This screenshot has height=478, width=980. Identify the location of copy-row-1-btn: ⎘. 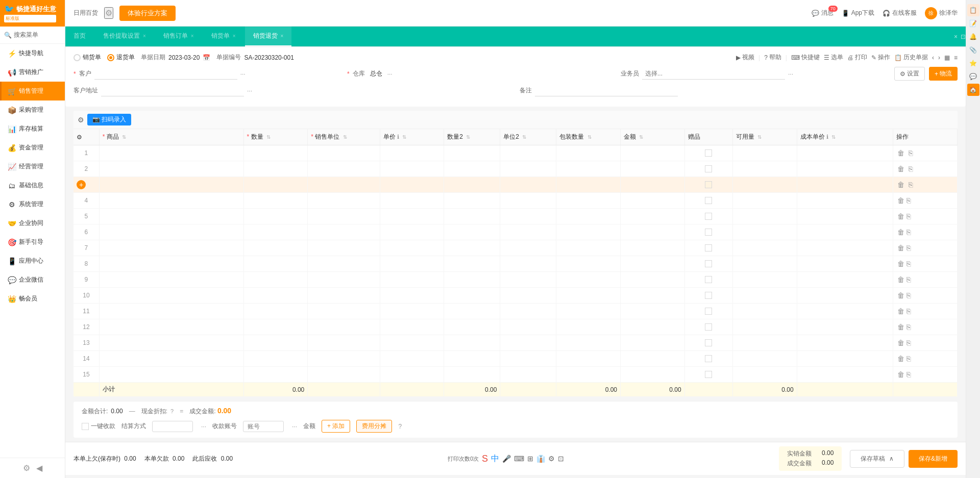
(911, 153).